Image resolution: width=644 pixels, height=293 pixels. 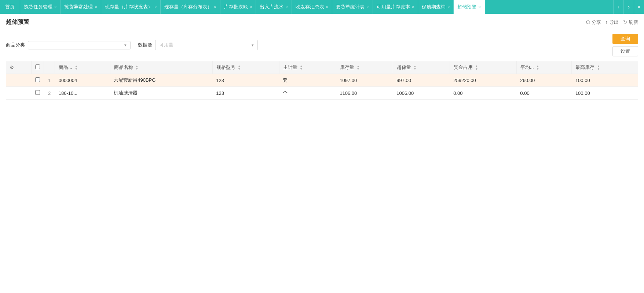 What do you see at coordinates (206, 45) in the screenshot?
I see `datasource-select: 可用量 ▾` at bounding box center [206, 45].